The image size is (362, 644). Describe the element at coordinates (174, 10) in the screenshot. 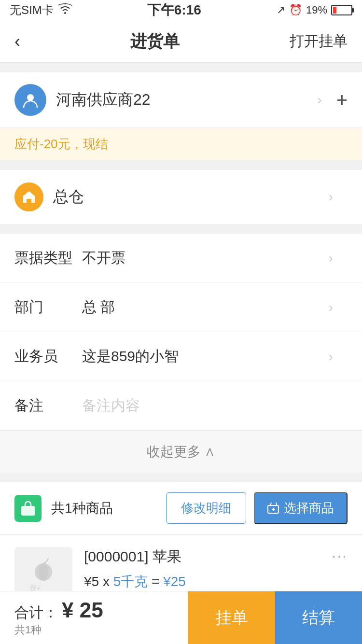

I see `status-time: 下午6:16` at that location.